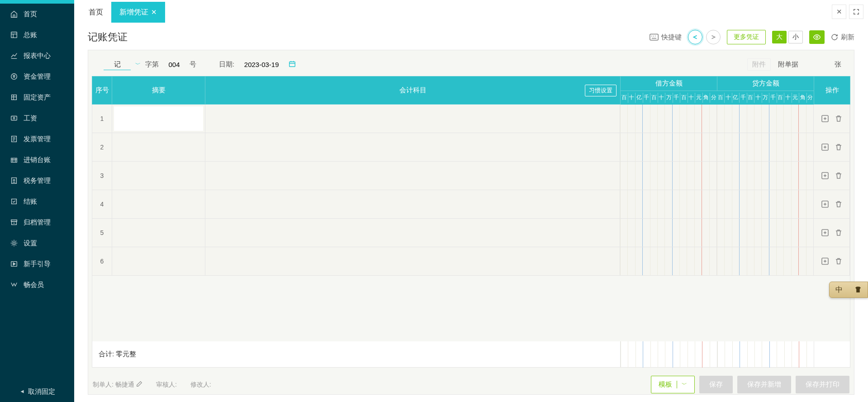 This screenshot has height=402, width=868. I want to click on sidebar-item-4: 固定资产, so click(37, 97).